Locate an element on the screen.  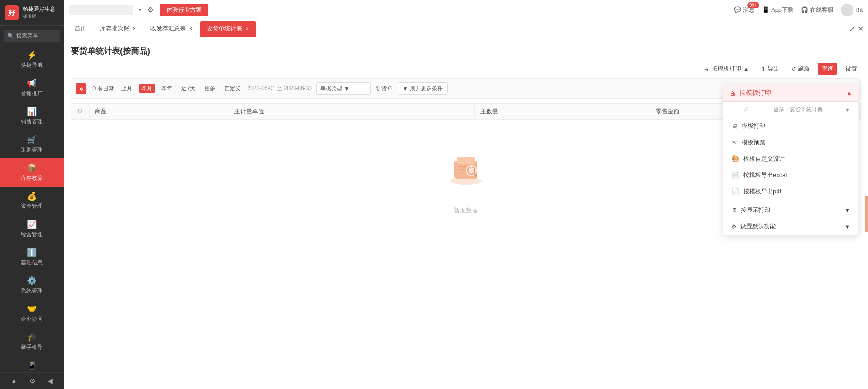
refresh-label: 刷新 is located at coordinates (804, 69).